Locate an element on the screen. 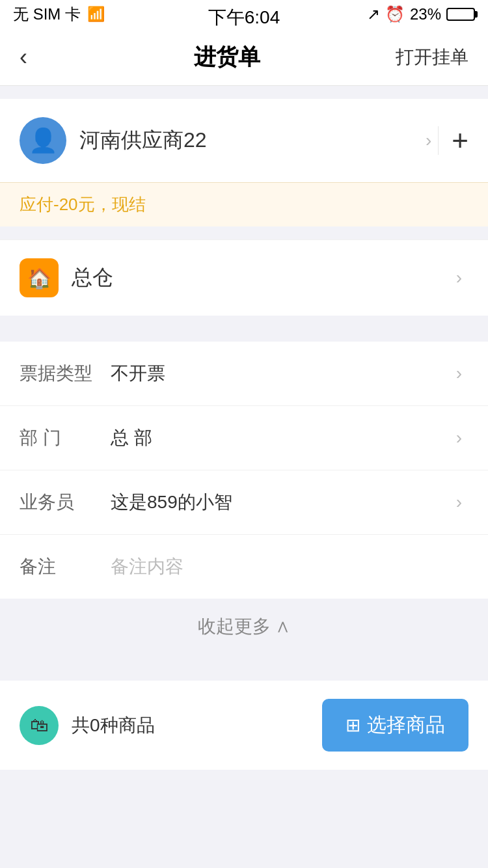 Image resolution: width=488 pixels, height=868 pixels. status-bar: 无 SIM 卡 📶 下午6:04 ↗ ⏰ 23% is located at coordinates (244, 14).